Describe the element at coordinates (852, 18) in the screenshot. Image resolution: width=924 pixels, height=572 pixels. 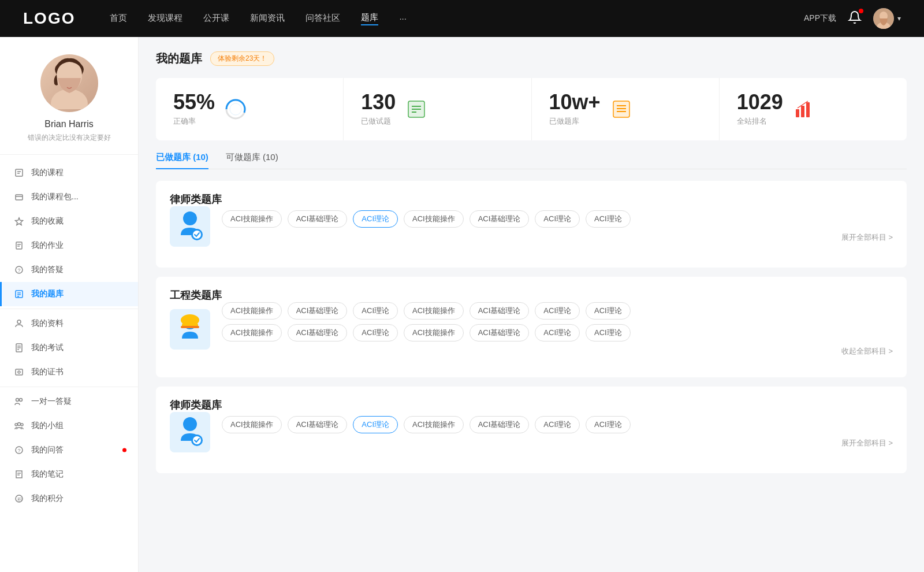
I see `navbar-right: APP下载 ▾` at that location.